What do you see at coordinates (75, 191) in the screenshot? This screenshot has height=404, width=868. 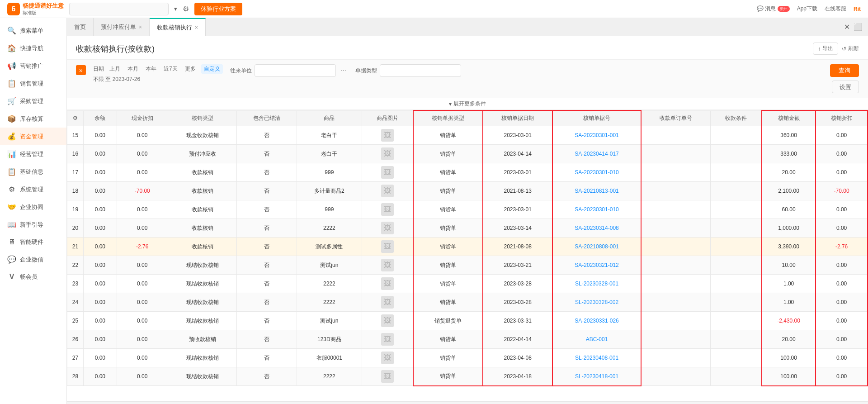 I see `td-row-num: 18` at bounding box center [75, 191].